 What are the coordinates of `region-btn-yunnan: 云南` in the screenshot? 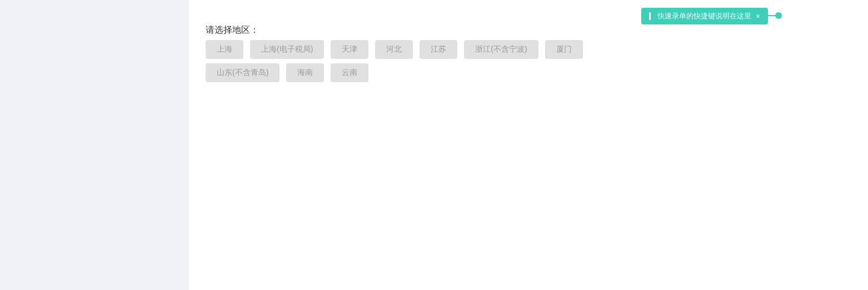 It's located at (350, 73).